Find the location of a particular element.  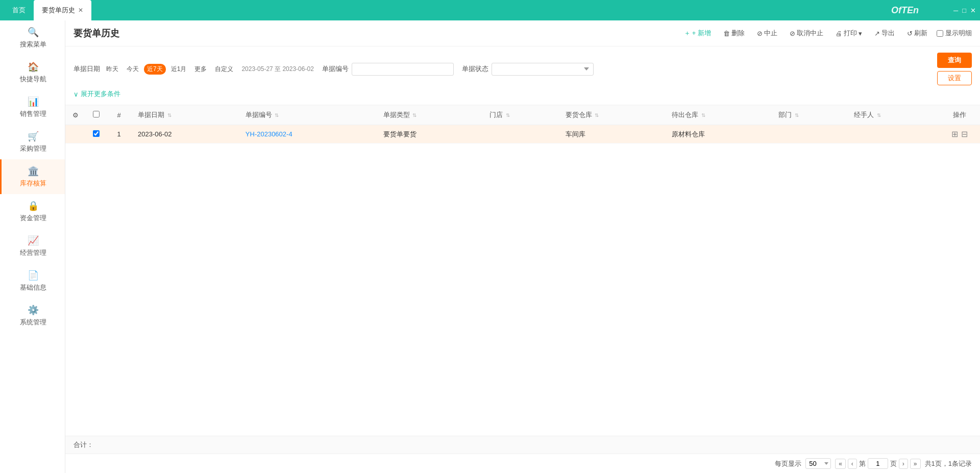

page-size-select: 50 20 100 is located at coordinates (818, 464).